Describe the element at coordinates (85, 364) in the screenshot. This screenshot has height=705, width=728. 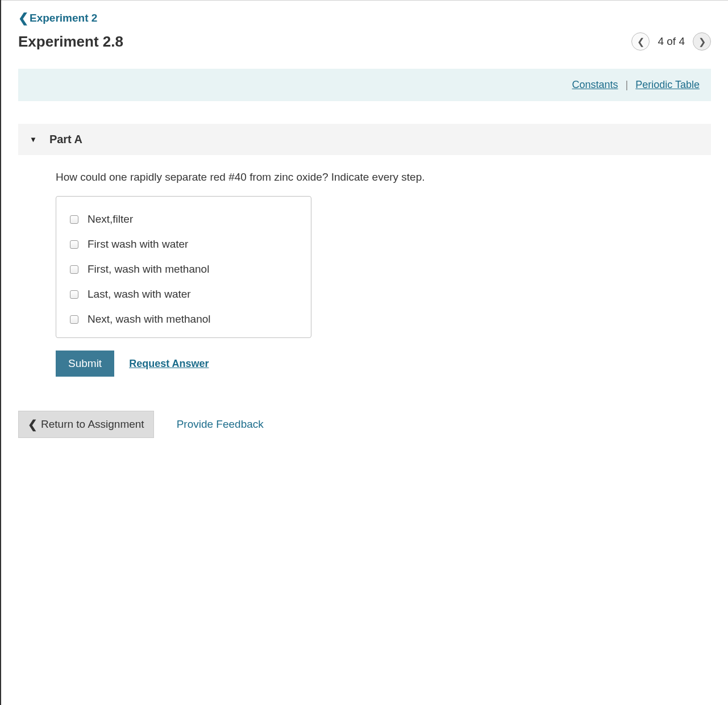
I see `submit-button: Submit` at that location.